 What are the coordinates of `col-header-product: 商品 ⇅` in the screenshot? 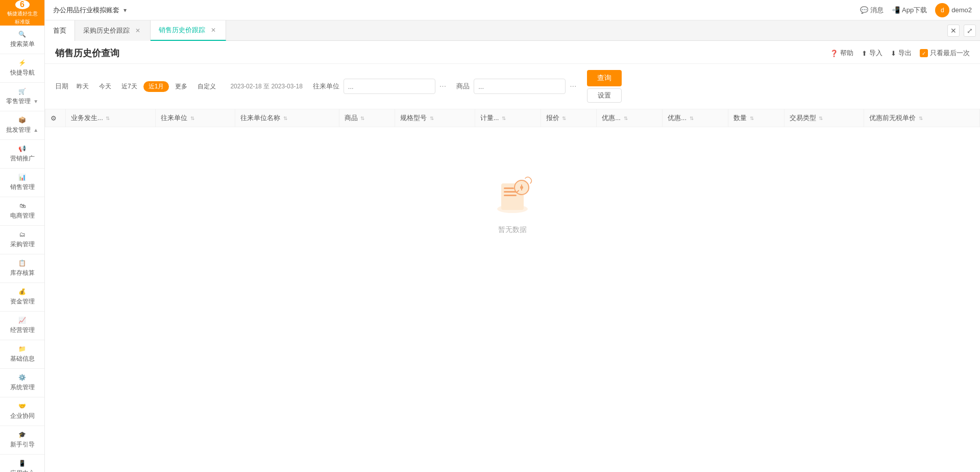 It's located at (366, 119).